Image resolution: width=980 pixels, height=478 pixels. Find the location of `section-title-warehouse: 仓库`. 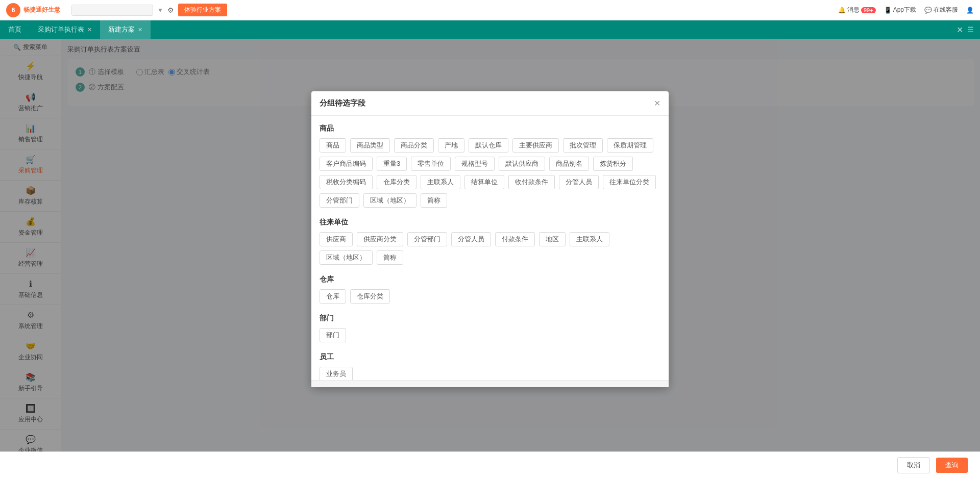

section-title-warehouse: 仓库 is located at coordinates (490, 280).